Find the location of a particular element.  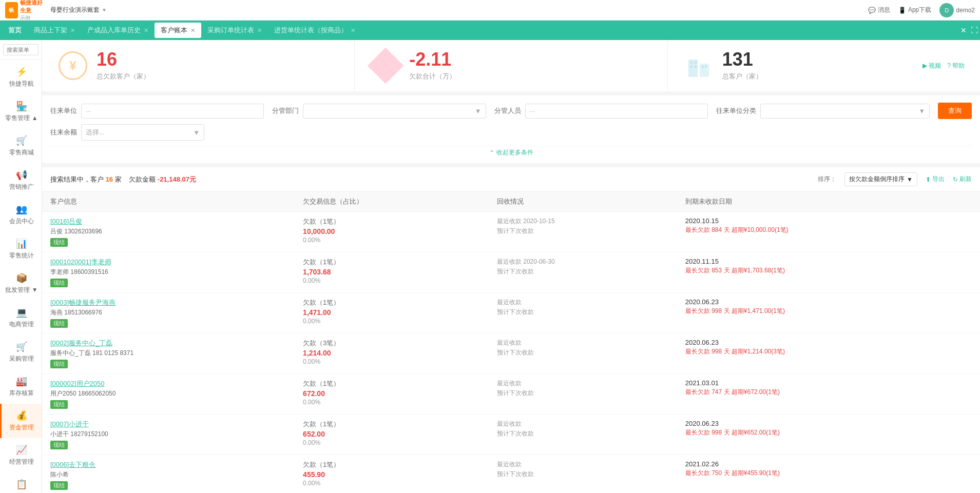

tab-product-history-close: ✕ is located at coordinates (146, 31).